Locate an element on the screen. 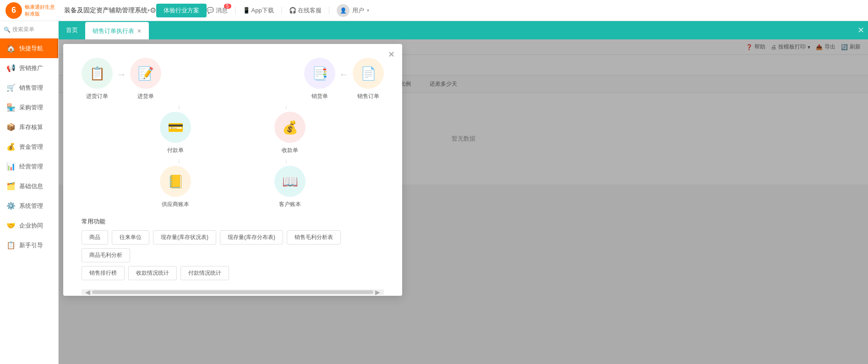 The height and width of the screenshot is (364, 868). tab-sales-order-exec: 销售订单执行表 ✕ is located at coordinates (117, 31).